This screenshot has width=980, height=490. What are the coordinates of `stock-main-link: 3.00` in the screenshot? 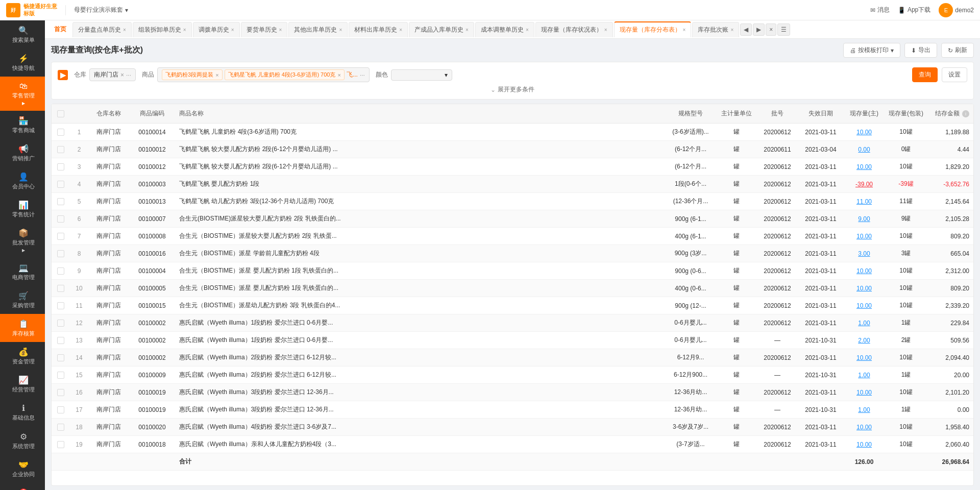 It's located at (864, 254).